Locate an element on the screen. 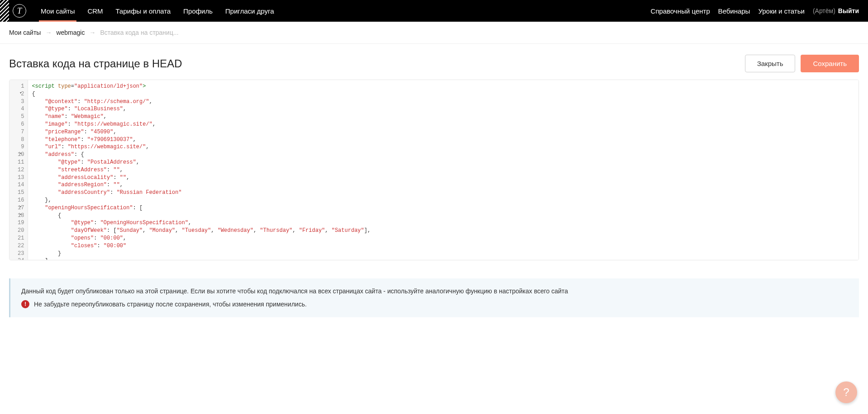  user-block: (Артём) Выйти is located at coordinates (836, 11).